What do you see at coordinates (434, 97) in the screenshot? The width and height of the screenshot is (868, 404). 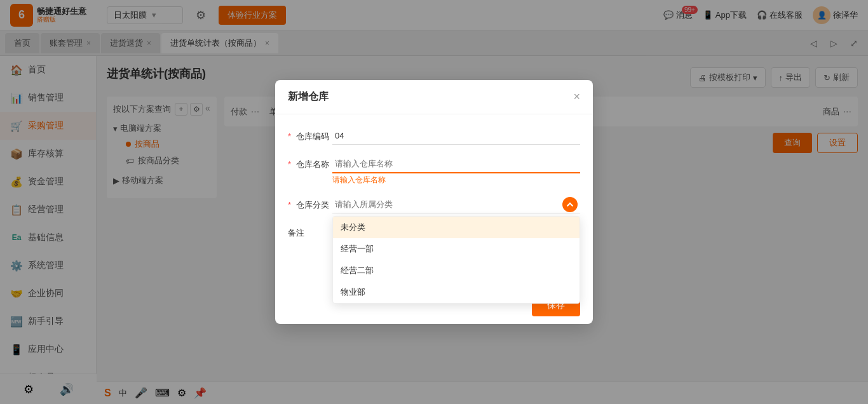 I see `modal-header: 新增仓库 ×` at bounding box center [434, 97].